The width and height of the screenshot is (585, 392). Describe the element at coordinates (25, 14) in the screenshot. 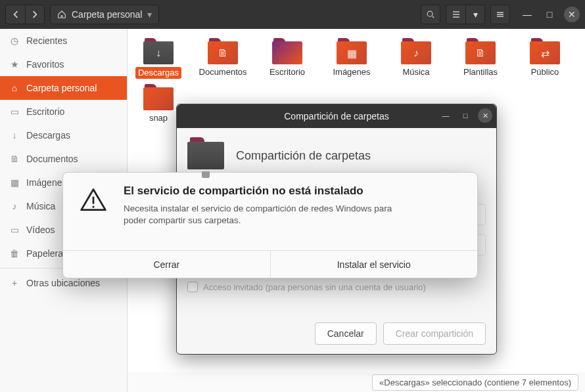

I see `nav-buttons` at that location.